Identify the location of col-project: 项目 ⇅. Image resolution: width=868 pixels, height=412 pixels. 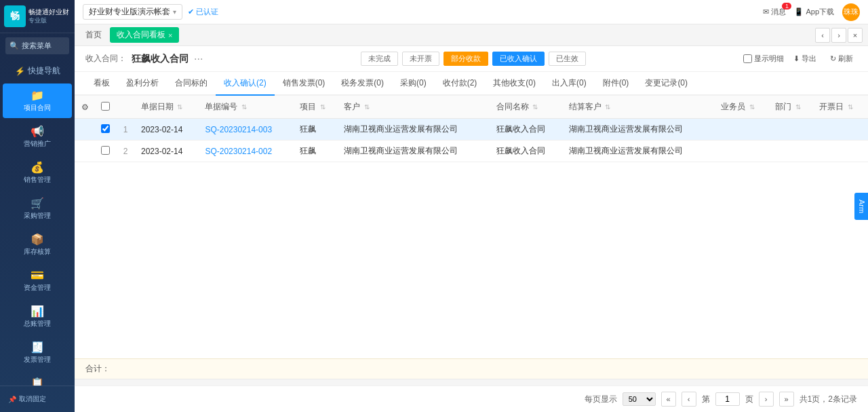
(316, 107).